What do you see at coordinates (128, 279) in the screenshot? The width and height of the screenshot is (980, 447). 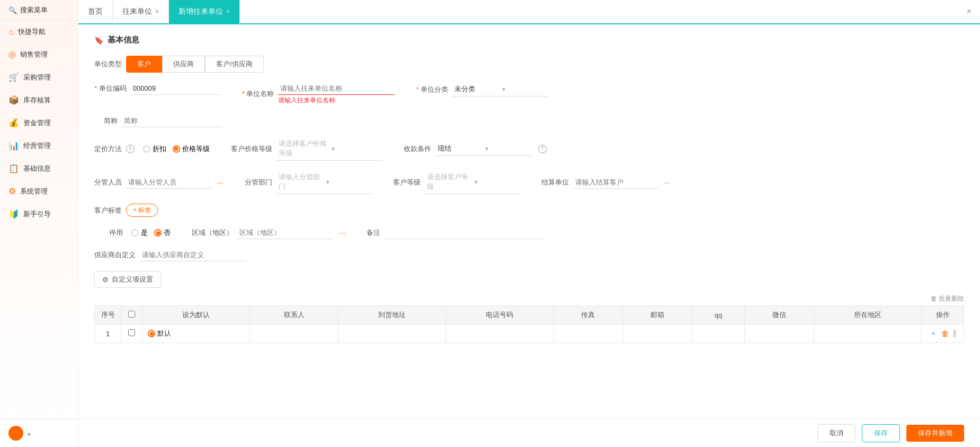 I see `custom-settings-btn: ⚙ 自定义项设置` at bounding box center [128, 279].